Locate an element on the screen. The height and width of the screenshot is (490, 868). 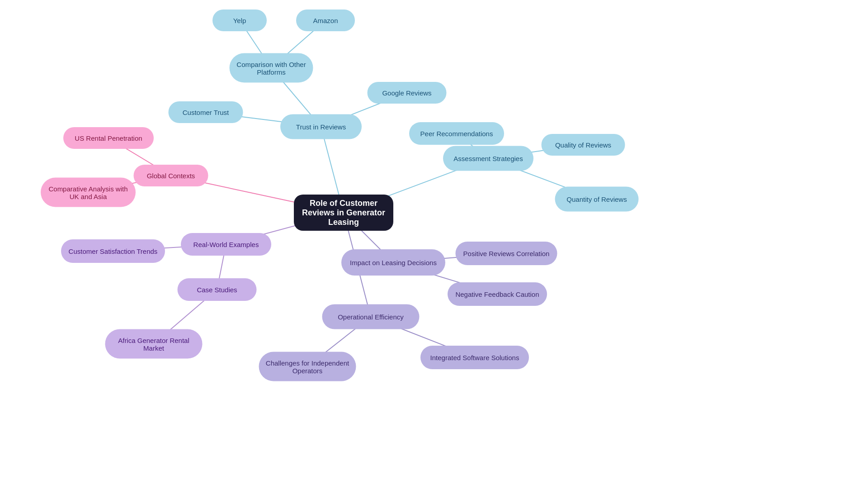
node-positive_reviews: Positive Reviews Correlation is located at coordinates (506, 253).